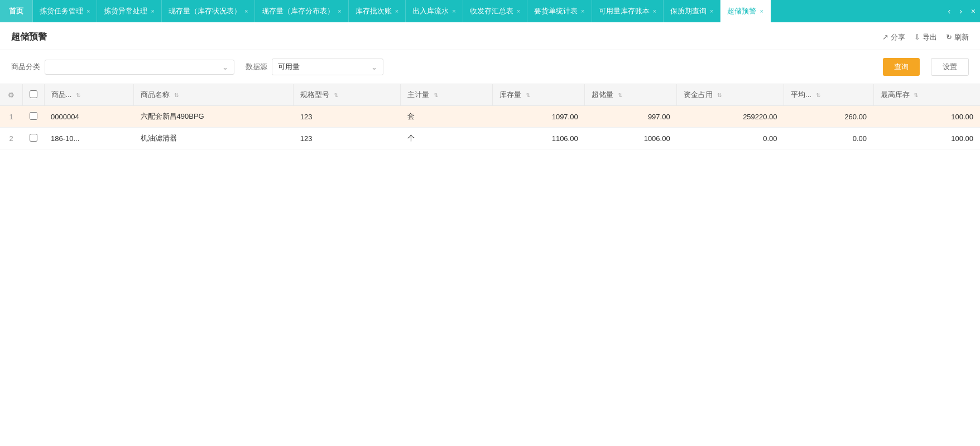 The width and height of the screenshot is (980, 446). Describe the element at coordinates (26, 67) in the screenshot. I see `product-category-label: 商品分类` at that location.